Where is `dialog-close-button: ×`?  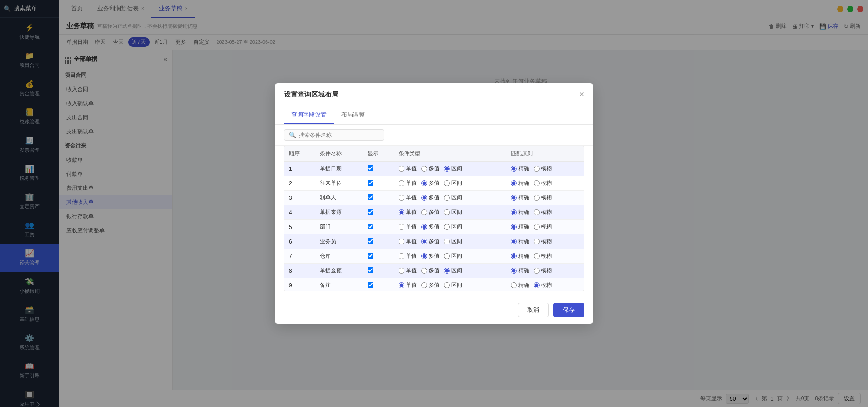 dialog-close-button: × is located at coordinates (581, 95).